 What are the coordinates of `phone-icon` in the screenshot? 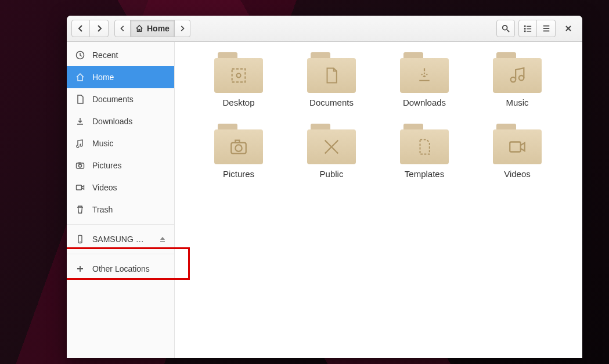 It's located at (80, 239).